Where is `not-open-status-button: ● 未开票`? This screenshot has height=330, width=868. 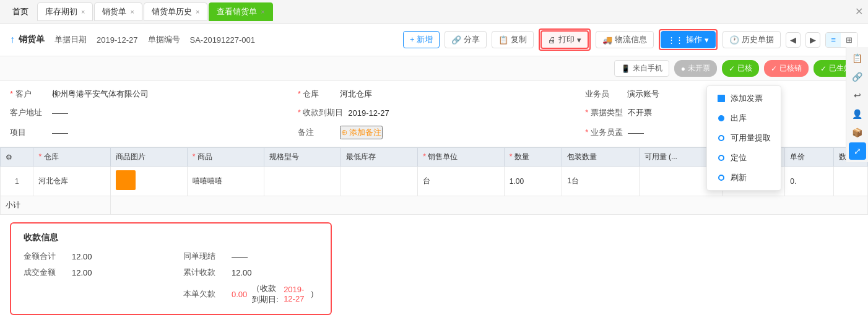
not-open-status-button: ● 未开票 is located at coordinates (696, 68).